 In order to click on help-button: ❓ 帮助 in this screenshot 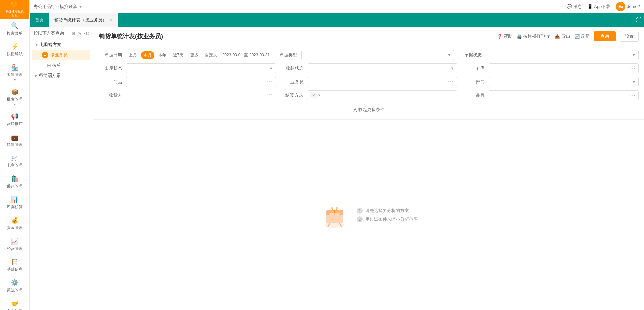, I will do `click(505, 36)`.